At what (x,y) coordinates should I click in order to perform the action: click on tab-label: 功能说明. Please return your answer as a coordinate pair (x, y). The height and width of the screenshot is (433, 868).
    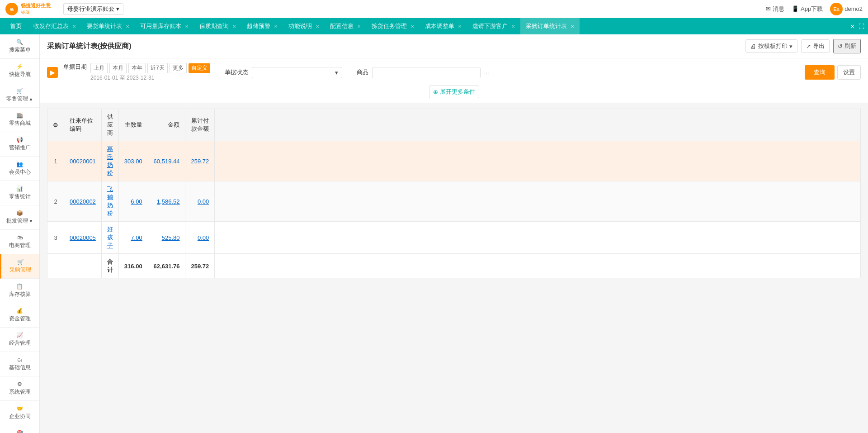
    Looking at the image, I should click on (300, 26).